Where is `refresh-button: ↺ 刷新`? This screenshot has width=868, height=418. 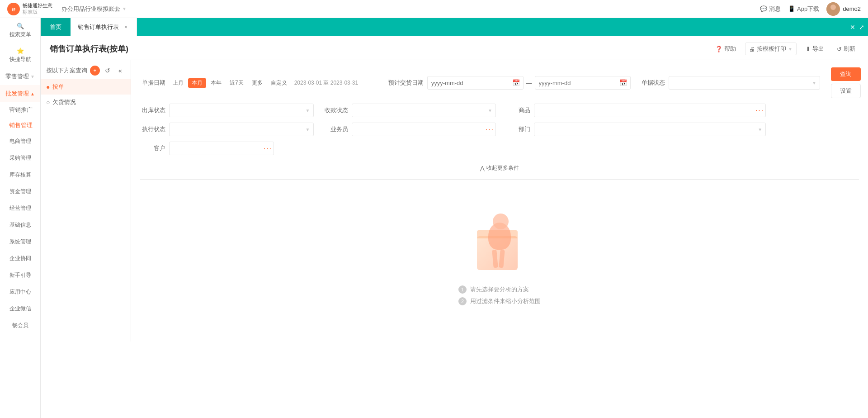
refresh-button: ↺ 刷新 is located at coordinates (846, 49).